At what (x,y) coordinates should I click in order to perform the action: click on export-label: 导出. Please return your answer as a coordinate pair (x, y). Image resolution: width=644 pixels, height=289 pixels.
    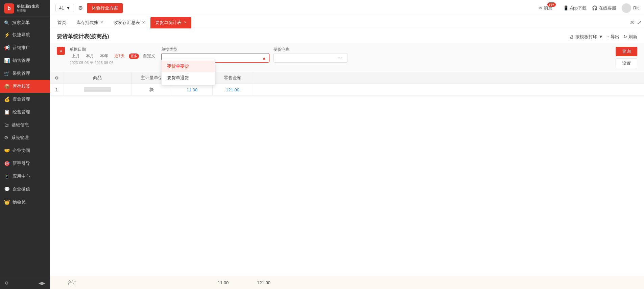
    Looking at the image, I should click on (615, 37).